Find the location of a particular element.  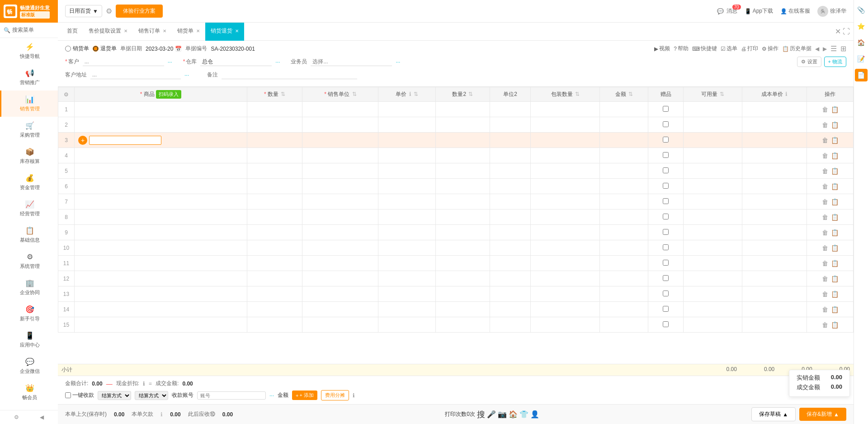

sidebar-item-finance: 💰 资金管理 is located at coordinates (29, 182).